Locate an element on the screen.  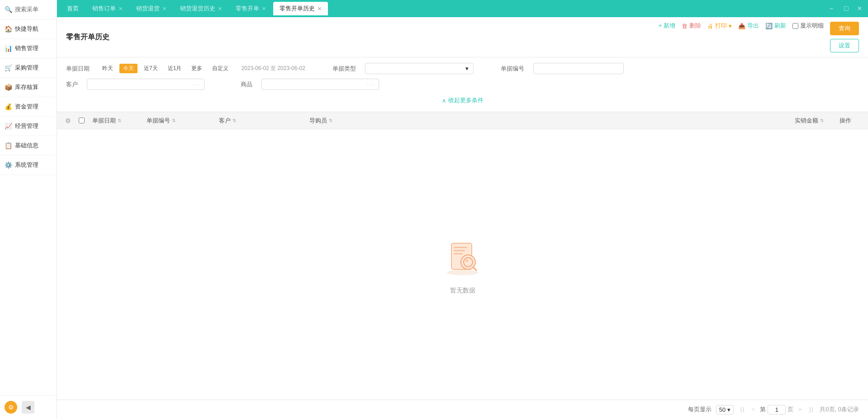
col-no-label: 单据编号 is located at coordinates (158, 121).